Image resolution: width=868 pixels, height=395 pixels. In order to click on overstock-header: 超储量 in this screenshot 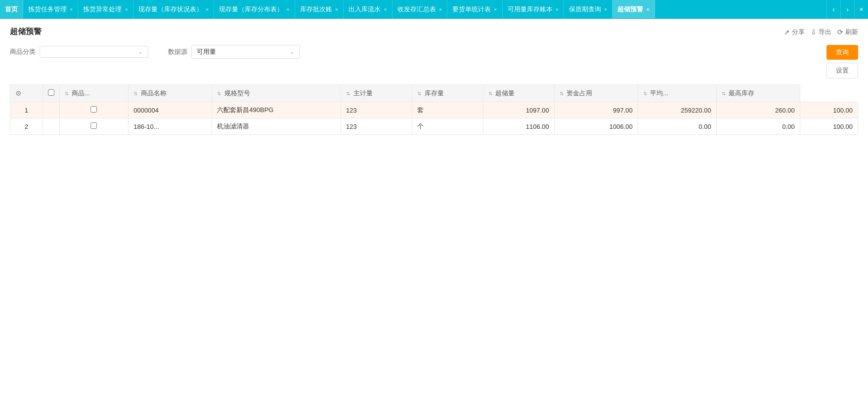, I will do `click(505, 93)`.